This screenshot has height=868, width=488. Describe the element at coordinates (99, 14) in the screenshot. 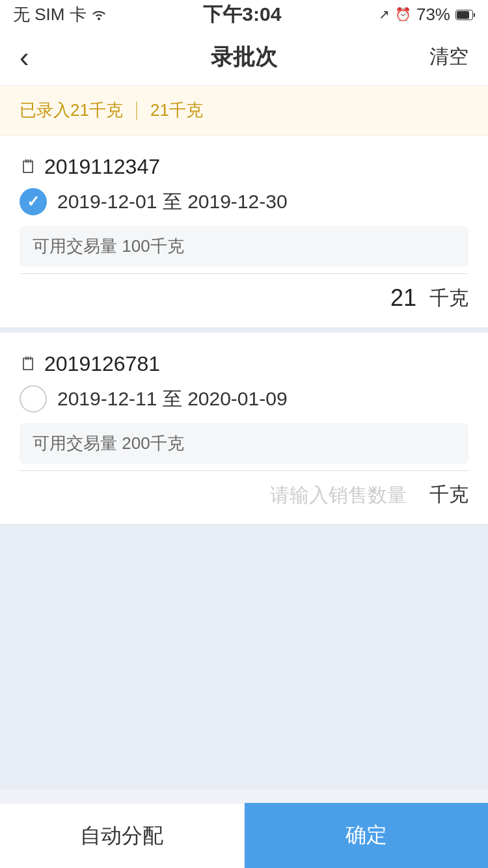

I see `wifi-icon` at that location.